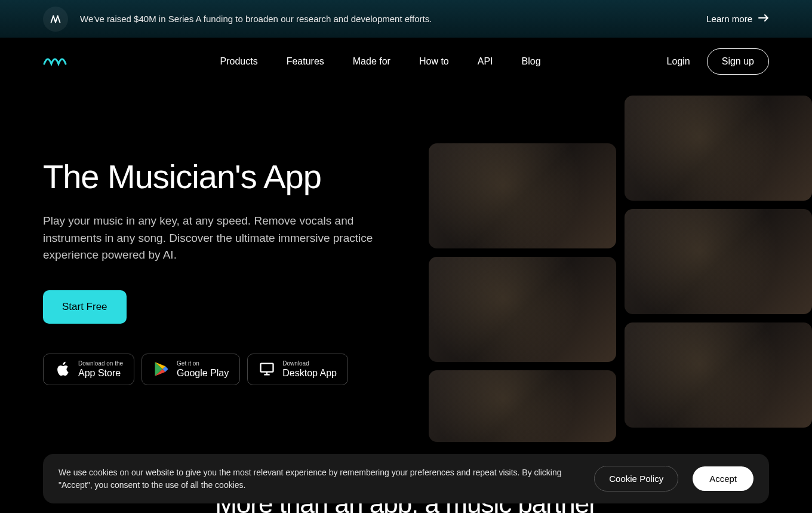  What do you see at coordinates (222, 177) in the screenshot?
I see `hero-title: The Musician's App` at bounding box center [222, 177].